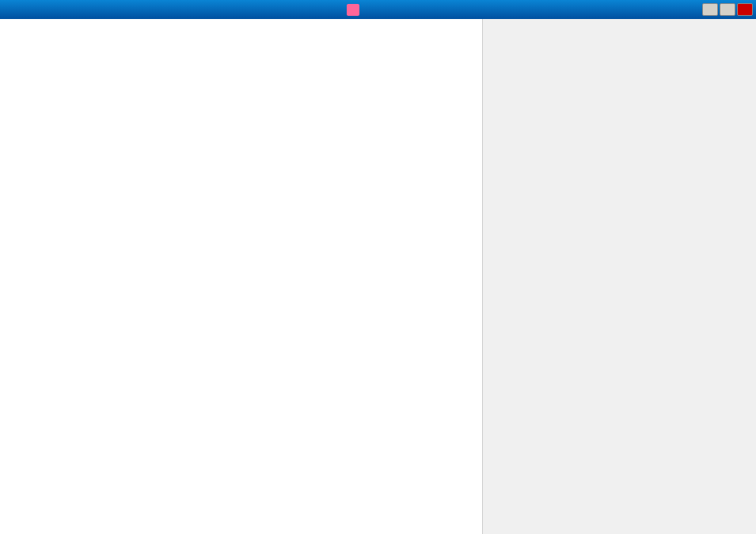 Image resolution: width=756 pixels, height=534 pixels. I want to click on maximize-button, so click(728, 10).